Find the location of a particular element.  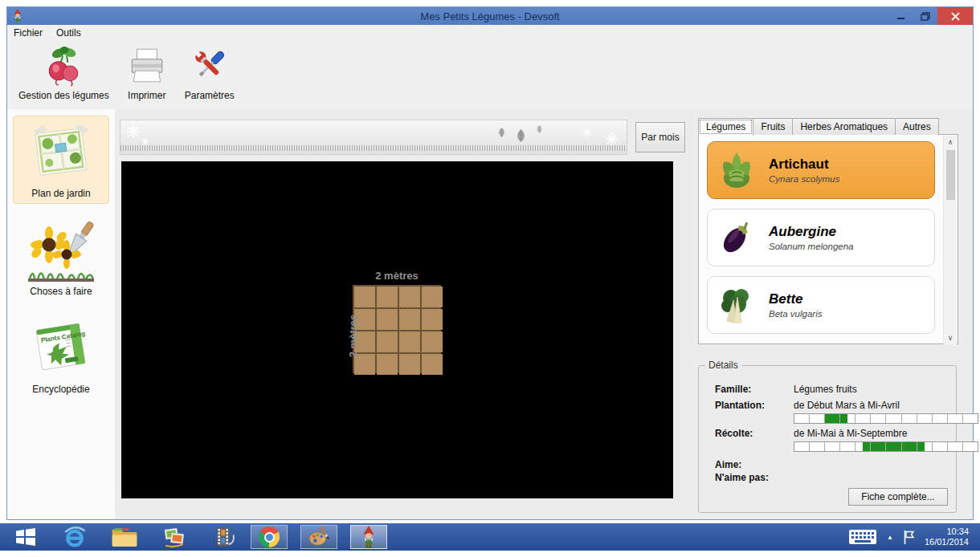

gestion-des-legumes-button: Gestion des légumes is located at coordinates (64, 76).